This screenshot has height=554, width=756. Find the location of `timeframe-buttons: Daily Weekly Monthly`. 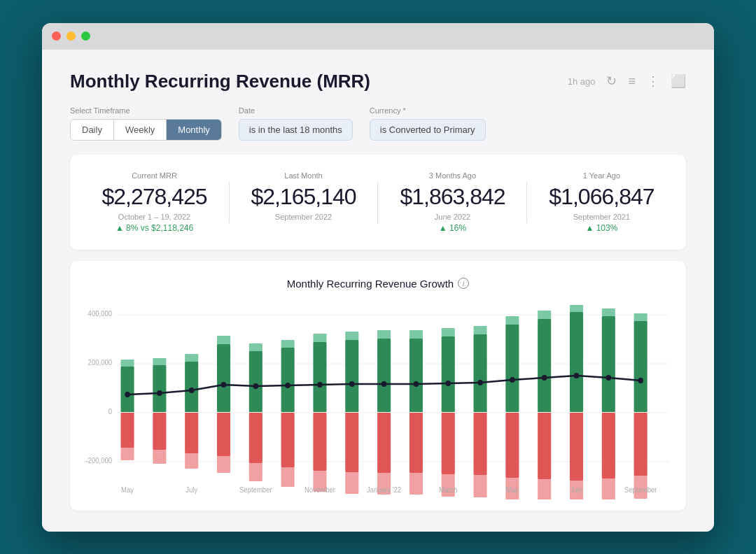

timeframe-buttons: Daily Weekly Monthly is located at coordinates (146, 130).